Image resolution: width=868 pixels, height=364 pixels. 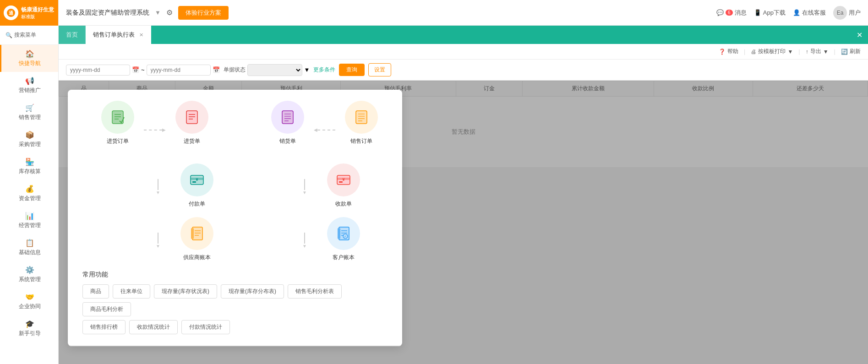 What do you see at coordinates (29, 139) in the screenshot?
I see `sidebar-item-purchase: 📦 采购管理` at bounding box center [29, 139].